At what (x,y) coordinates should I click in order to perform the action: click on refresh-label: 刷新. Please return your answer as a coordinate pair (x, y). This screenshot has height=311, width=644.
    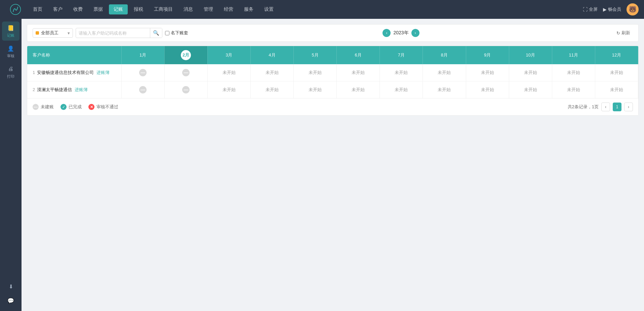
    Looking at the image, I should click on (626, 33).